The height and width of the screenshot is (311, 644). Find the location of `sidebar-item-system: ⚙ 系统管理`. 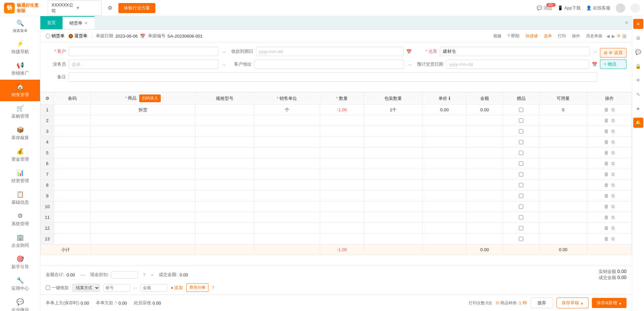

sidebar-item-system: ⚙ 系统管理 is located at coordinates (20, 220).